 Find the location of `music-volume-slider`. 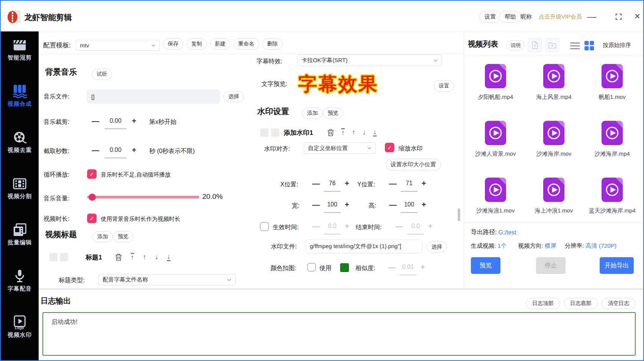

music-volume-slider is located at coordinates (143, 197).